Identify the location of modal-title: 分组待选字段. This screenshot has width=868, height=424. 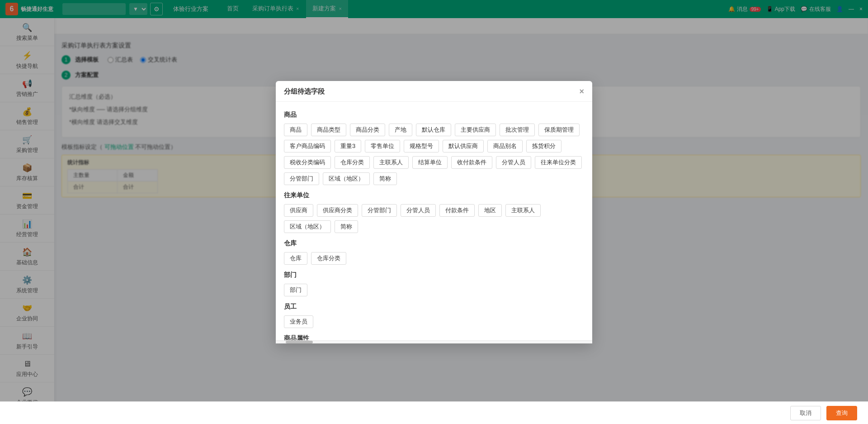
(304, 91).